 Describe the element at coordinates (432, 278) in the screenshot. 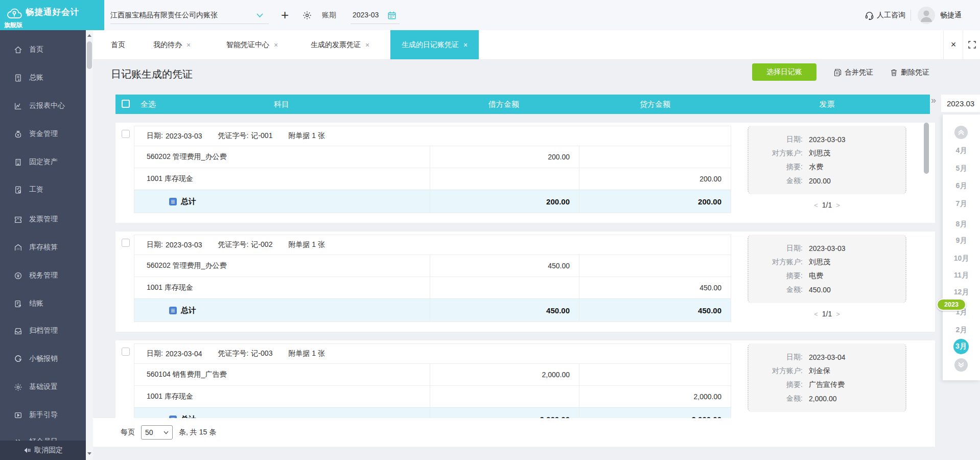

I see `voucher-card: 日期:2023-03-03 凭证字号:记-002 附单据 1 张 560202 …` at that location.